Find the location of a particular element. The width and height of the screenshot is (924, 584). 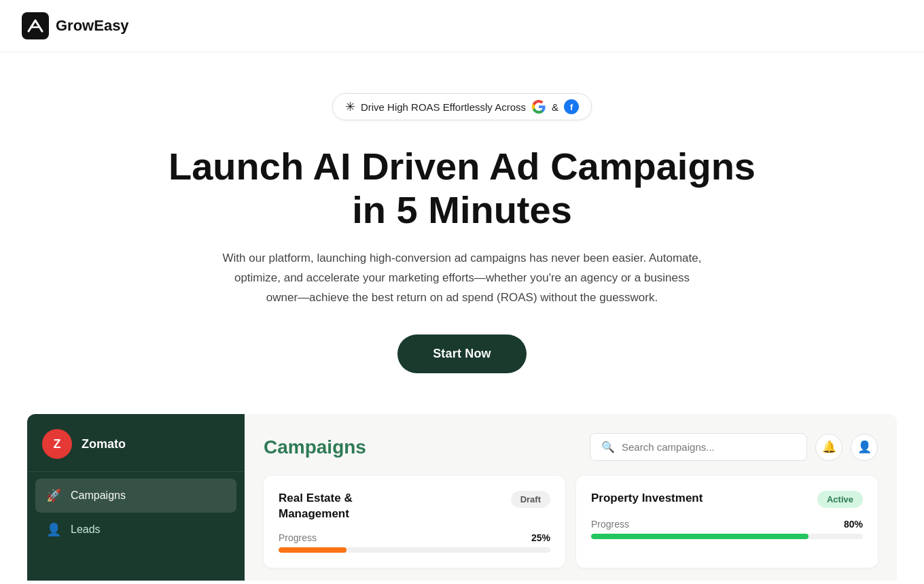

badge-text: Drive High ROAS Effortlessly Across is located at coordinates (443, 107).